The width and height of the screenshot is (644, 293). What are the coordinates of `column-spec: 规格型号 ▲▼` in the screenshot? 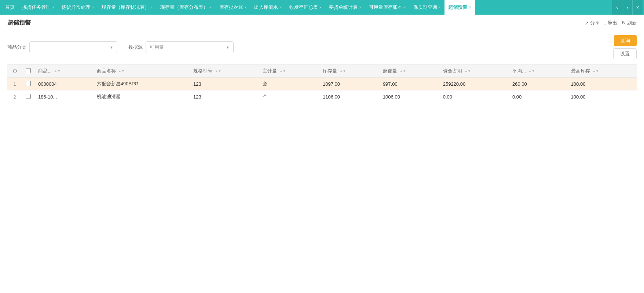 It's located at (224, 71).